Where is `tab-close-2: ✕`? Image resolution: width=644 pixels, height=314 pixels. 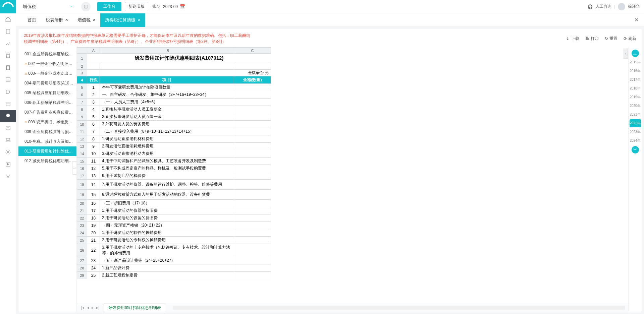 tab-close-2: ✕ is located at coordinates (94, 20).